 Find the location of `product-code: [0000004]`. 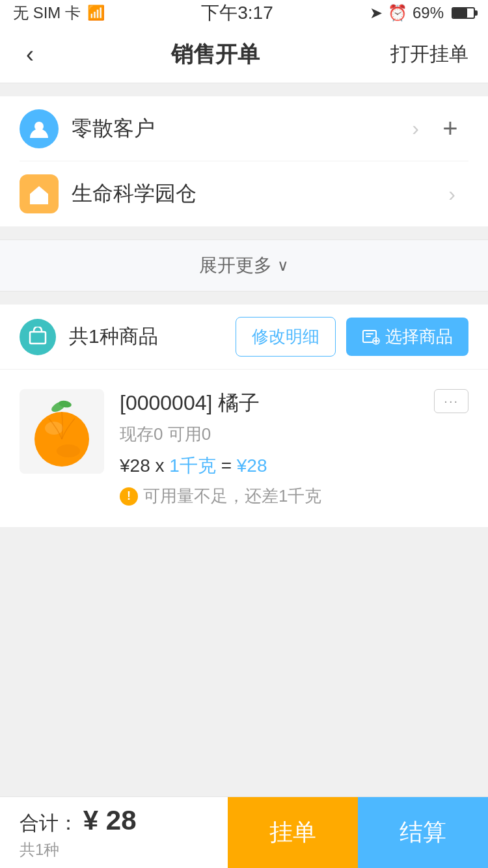

product-code: [0000004] is located at coordinates (166, 403).